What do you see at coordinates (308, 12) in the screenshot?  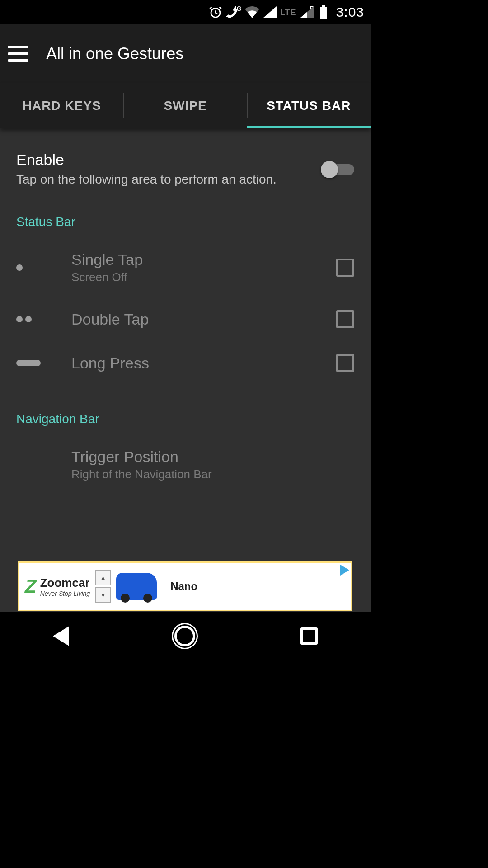 I see `signal-icon-2: R` at bounding box center [308, 12].